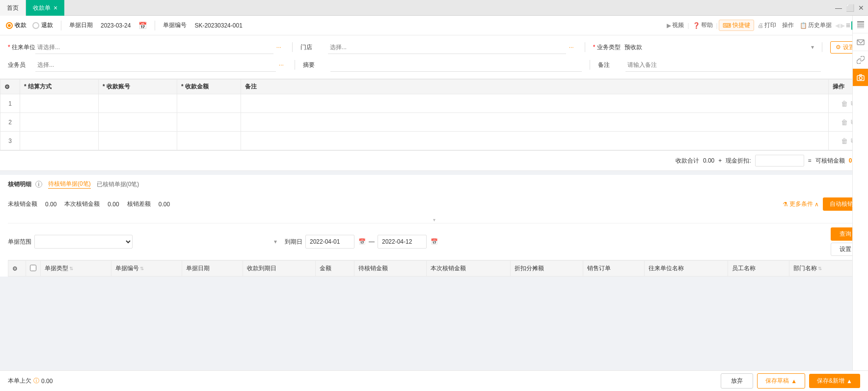 The height and width of the screenshot is (391, 868). I want to click on menu-icon: ≡, so click(848, 26).